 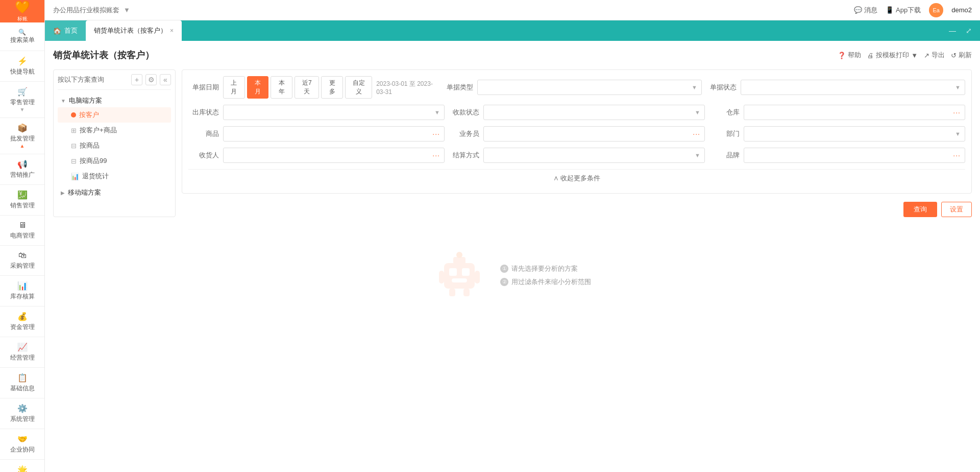 What do you see at coordinates (22, 109) in the screenshot?
I see `retail-arrow: ▼` at bounding box center [22, 109].